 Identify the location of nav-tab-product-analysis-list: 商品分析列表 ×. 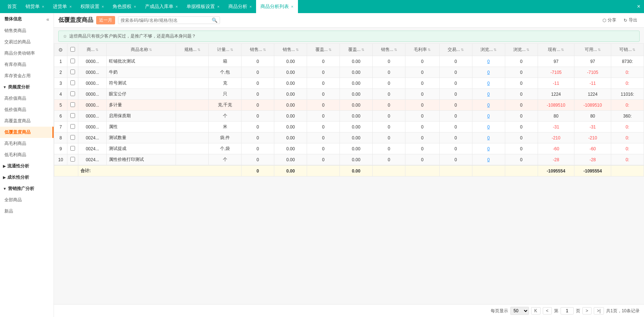
(277, 7).